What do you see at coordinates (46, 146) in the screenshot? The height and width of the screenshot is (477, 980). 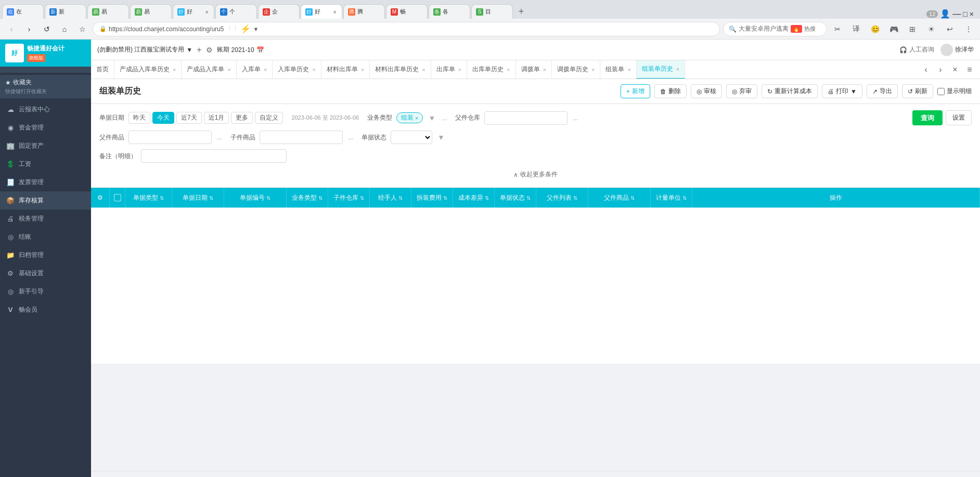 I see `sidebar-item-fixed-assets: 🏢 固定资产` at bounding box center [46, 146].